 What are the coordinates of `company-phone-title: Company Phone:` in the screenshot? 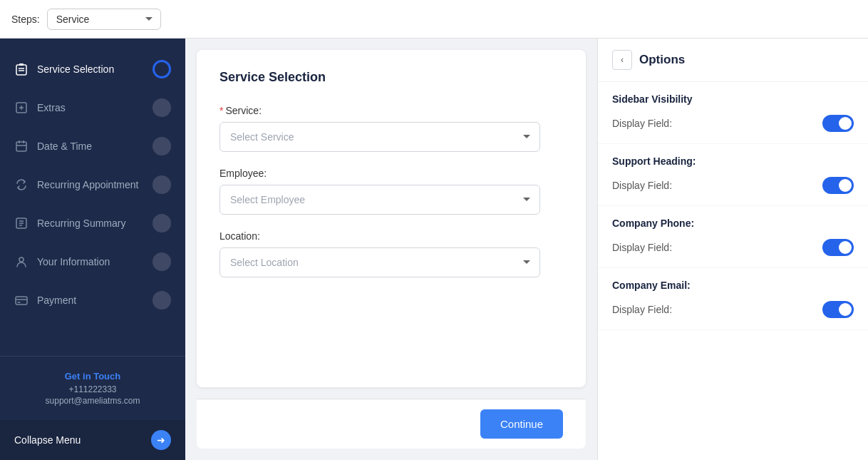 It's located at (733, 223).